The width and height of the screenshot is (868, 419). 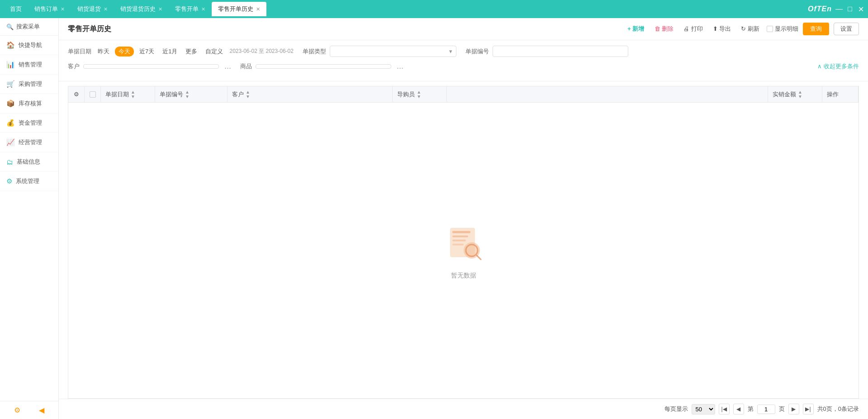 What do you see at coordinates (724, 409) in the screenshot?
I see `first-page-button: |◀` at bounding box center [724, 409].